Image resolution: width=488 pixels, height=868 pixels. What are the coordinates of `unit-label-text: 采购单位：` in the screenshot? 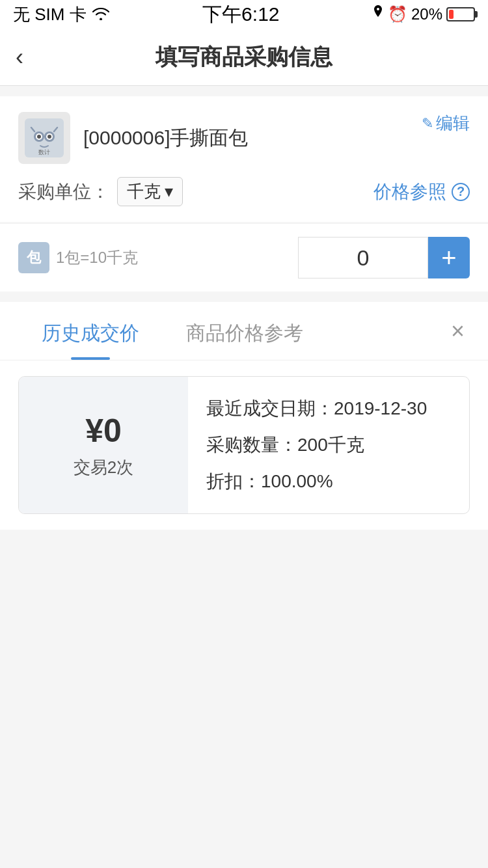 It's located at (64, 192).